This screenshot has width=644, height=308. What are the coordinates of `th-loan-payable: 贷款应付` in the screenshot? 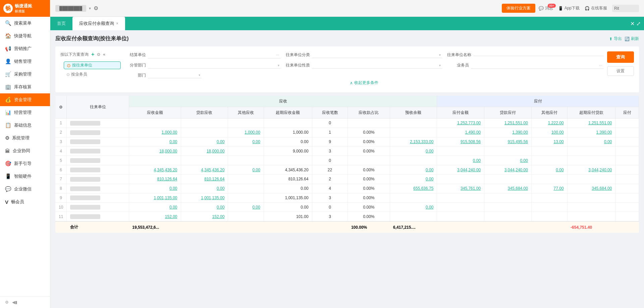 It's located at (508, 113).